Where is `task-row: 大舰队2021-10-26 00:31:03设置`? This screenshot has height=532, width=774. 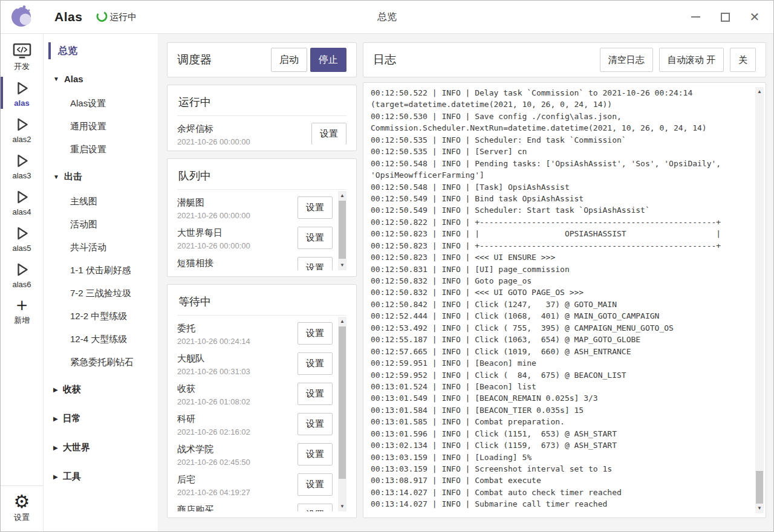 task-row: 大舰队2021-10-26 00:31:03设置 is located at coordinates (255, 362).